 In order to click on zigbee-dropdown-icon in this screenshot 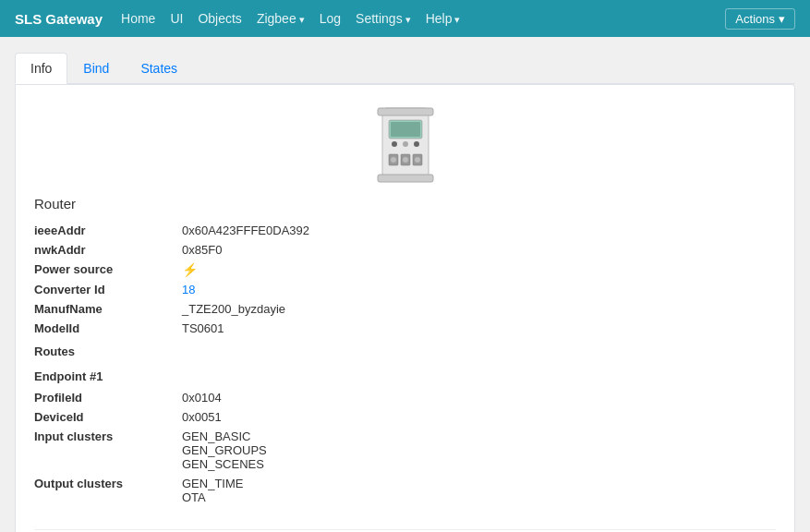, I will do `click(302, 18)`.